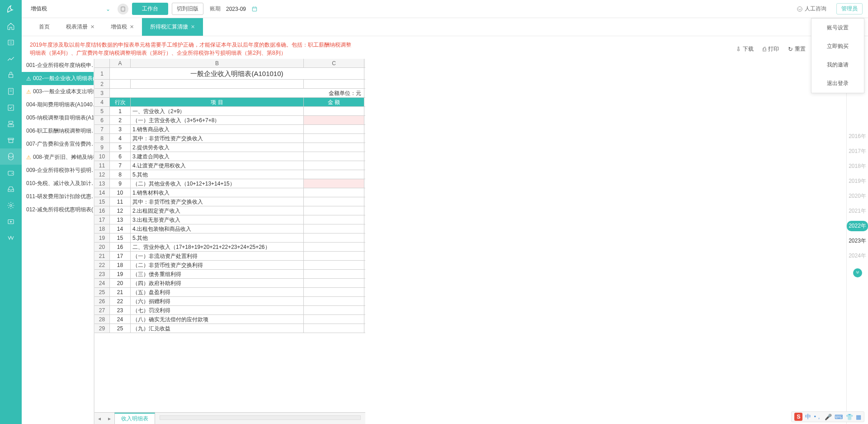 The image size is (868, 424). I want to click on nav-stamp-icon, so click(11, 124).